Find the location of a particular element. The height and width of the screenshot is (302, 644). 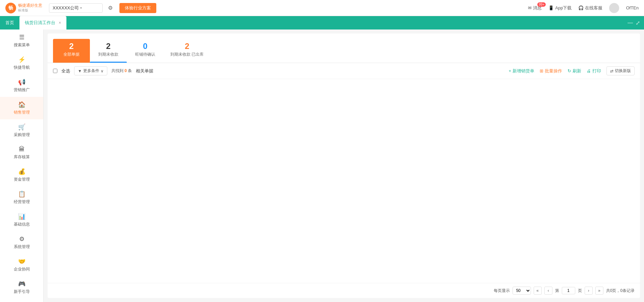

settings-icon: ⚙ is located at coordinates (110, 8).